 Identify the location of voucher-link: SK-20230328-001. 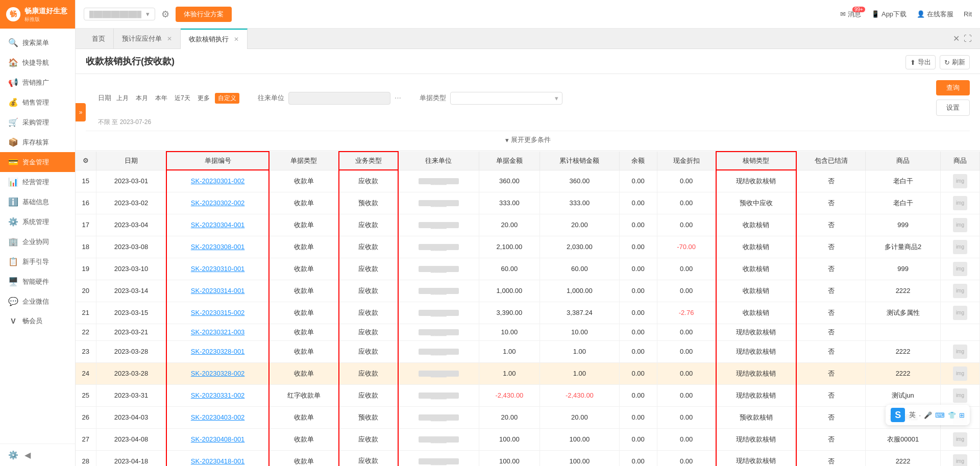
(218, 351).